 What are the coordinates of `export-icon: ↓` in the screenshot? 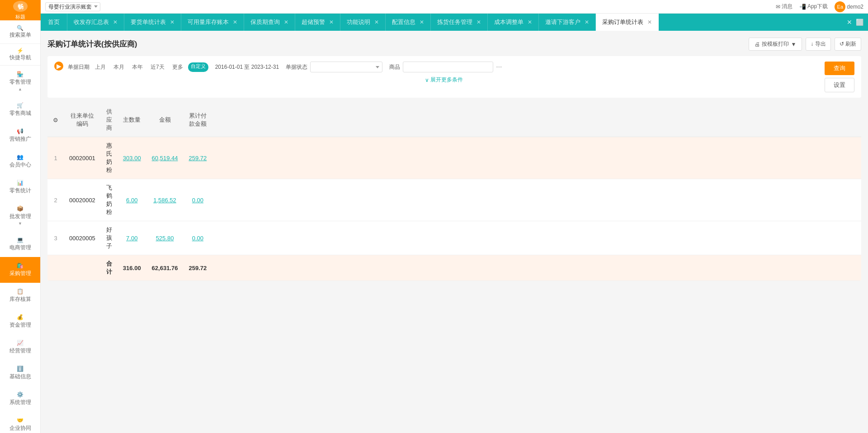 It's located at (812, 44).